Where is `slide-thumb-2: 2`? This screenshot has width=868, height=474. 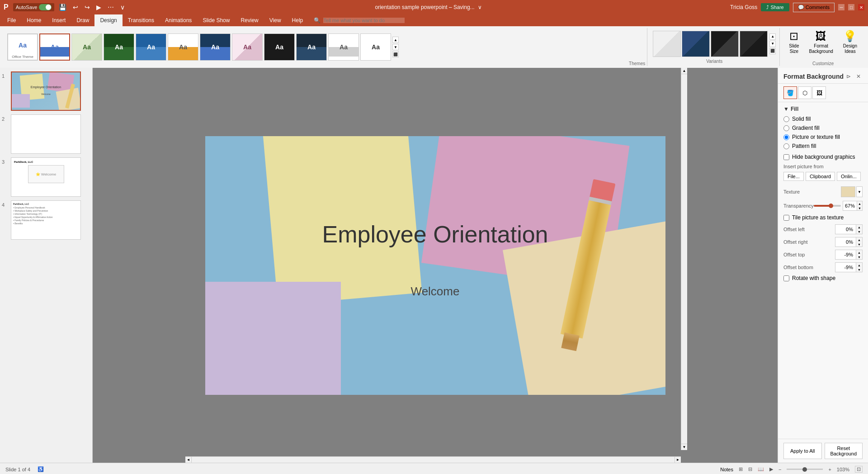 slide-thumb-2: 2 is located at coordinates (46, 134).